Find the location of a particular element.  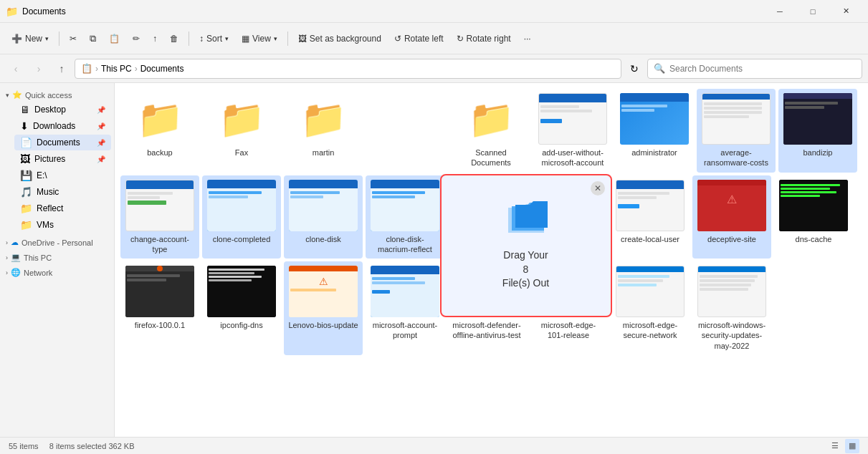

sidebar-item-documents-label: Documents is located at coordinates (65, 143).